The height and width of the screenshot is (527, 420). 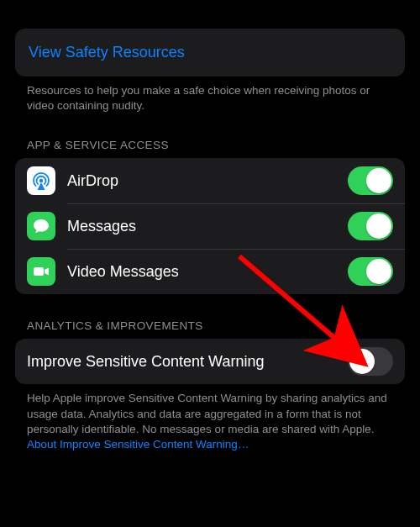 What do you see at coordinates (210, 419) in the screenshot?
I see `analytics-footer: Help Apple improve Sensitive Content War…` at bounding box center [210, 419].